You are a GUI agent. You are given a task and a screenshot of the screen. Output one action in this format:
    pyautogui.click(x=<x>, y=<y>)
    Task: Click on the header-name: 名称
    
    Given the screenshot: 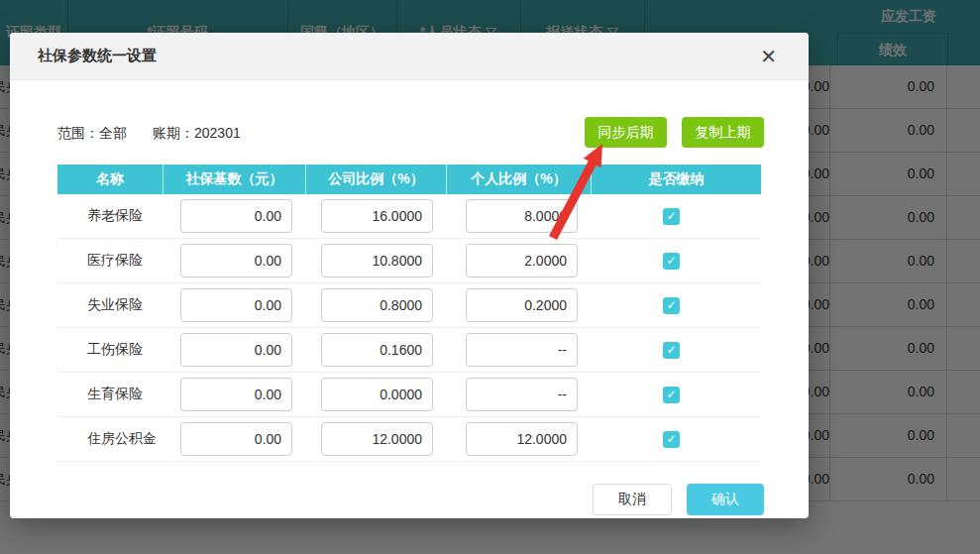 What is the action you would take?
    pyautogui.click(x=111, y=179)
    